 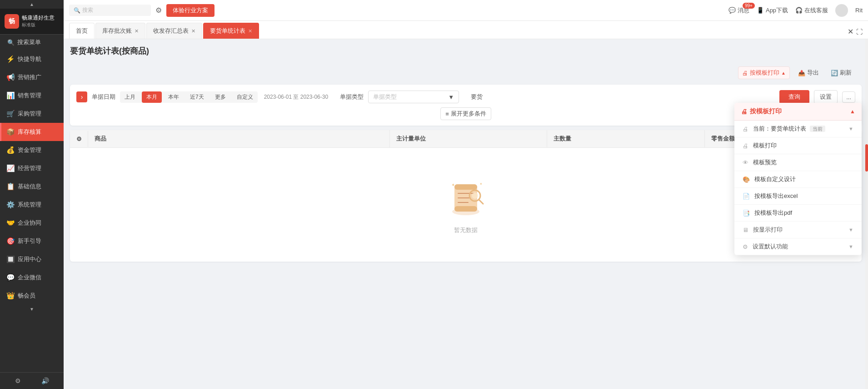 I want to click on wechat-icon: 💬, so click(x=10, y=278).